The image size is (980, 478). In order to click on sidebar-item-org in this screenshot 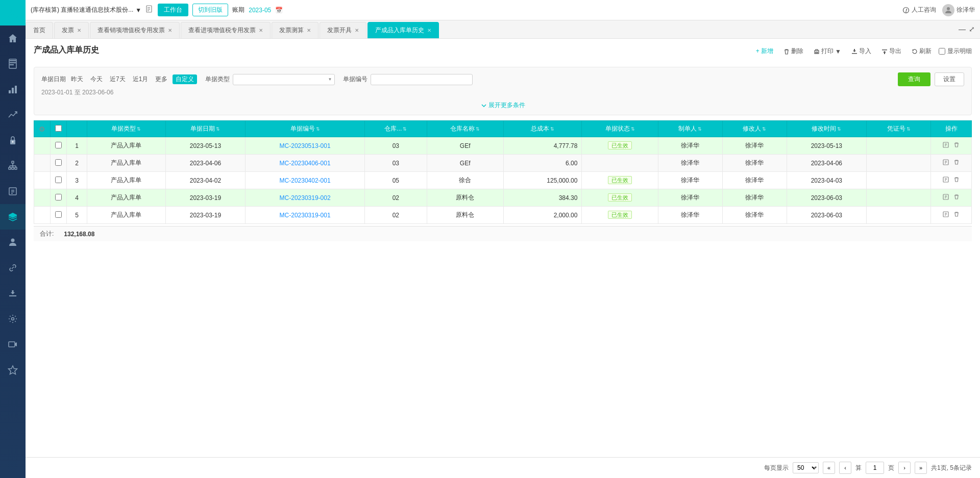, I will do `click(13, 166)`.